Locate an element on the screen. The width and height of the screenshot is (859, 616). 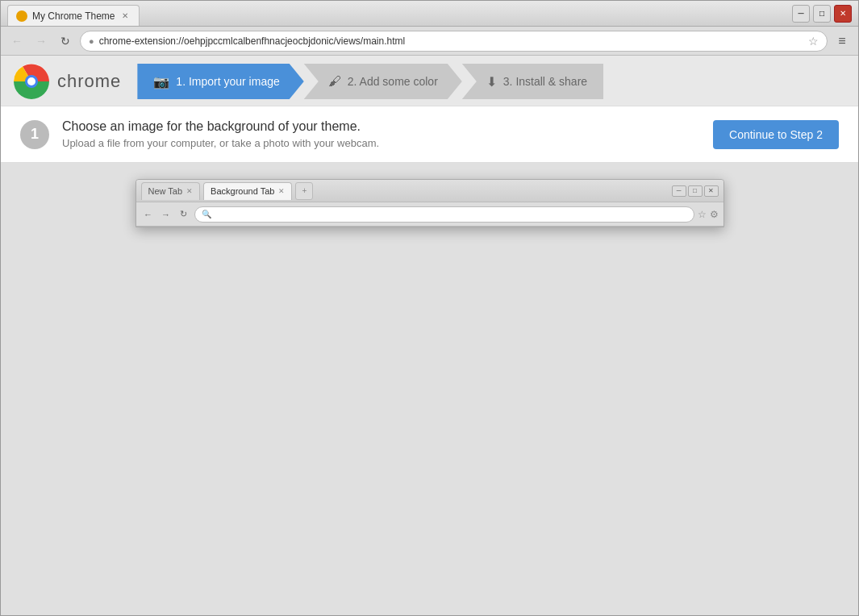
step-1: 📷 1. Import your image is located at coordinates (220, 81).